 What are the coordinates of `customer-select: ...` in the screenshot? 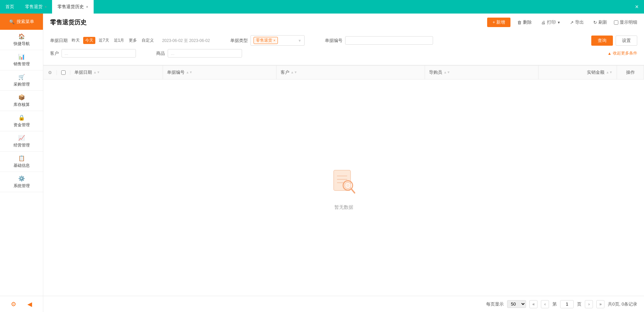 It's located at (99, 53).